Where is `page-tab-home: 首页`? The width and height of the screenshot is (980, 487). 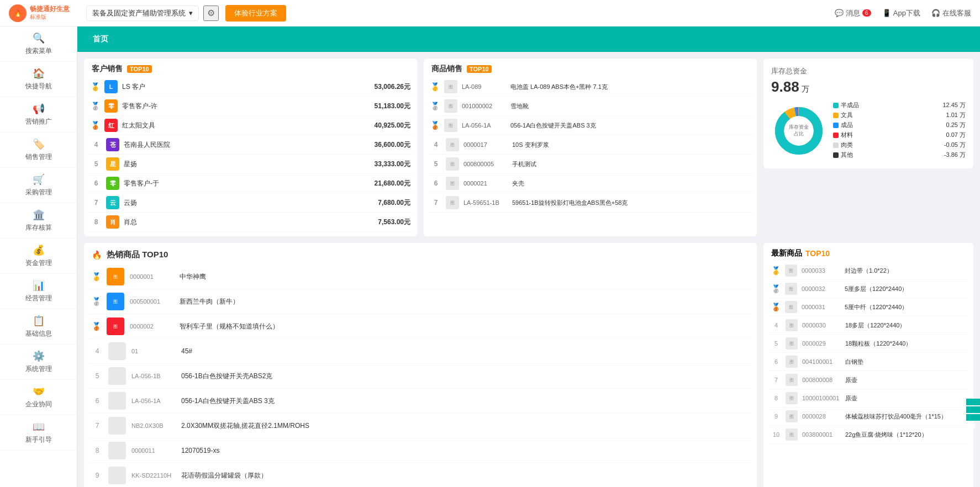 page-tab-home: 首页 is located at coordinates (101, 39).